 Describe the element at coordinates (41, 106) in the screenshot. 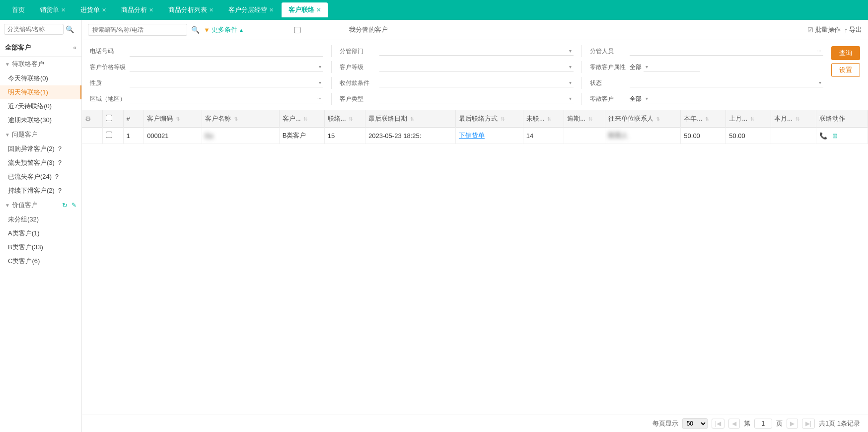

I see `sidebar-item-7day-contact: 近7天待联络(0)` at that location.